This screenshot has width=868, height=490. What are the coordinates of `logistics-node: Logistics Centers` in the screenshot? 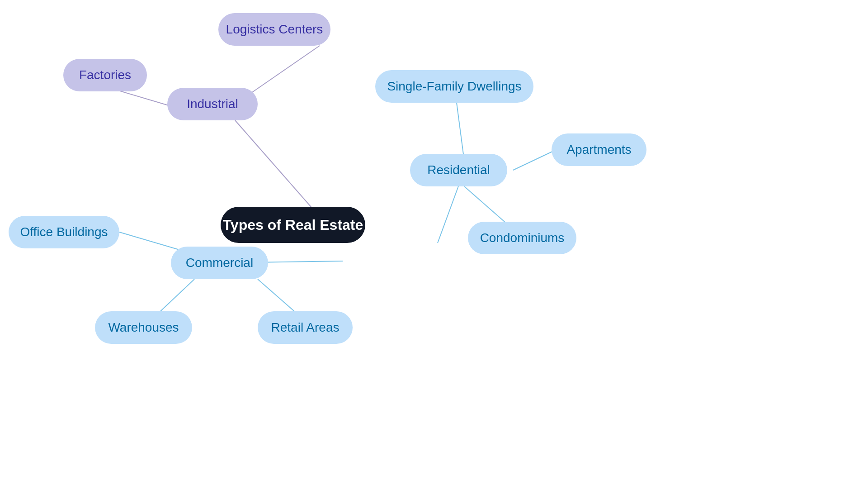 It's located at (274, 29).